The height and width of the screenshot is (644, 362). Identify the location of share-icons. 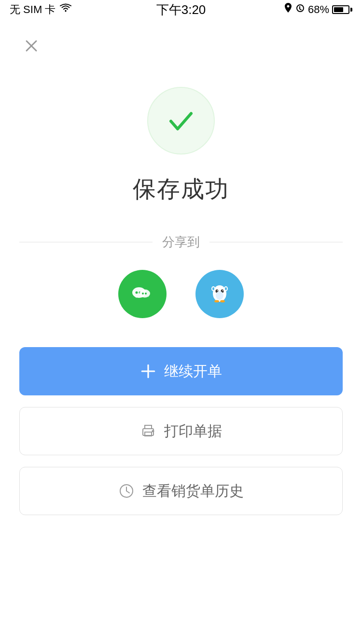
(181, 294).